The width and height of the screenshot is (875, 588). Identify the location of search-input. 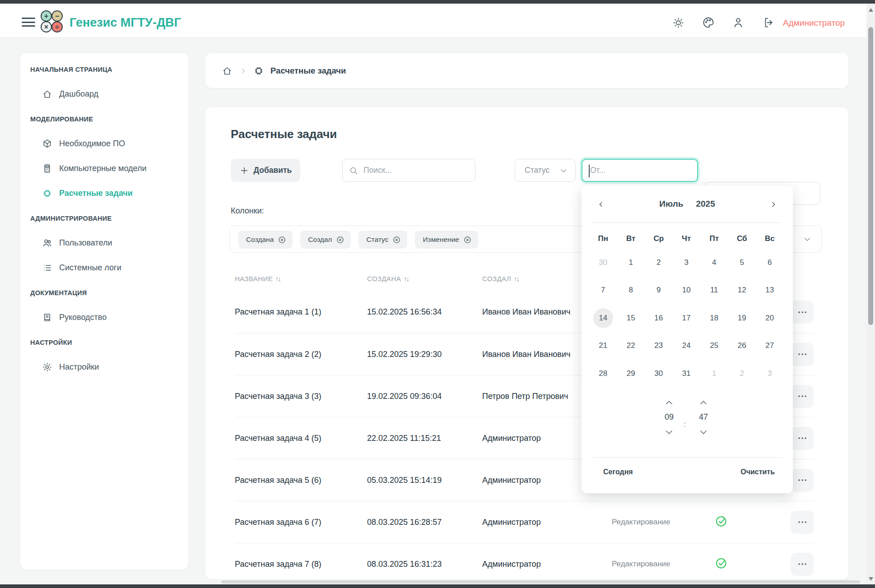
(419, 171).